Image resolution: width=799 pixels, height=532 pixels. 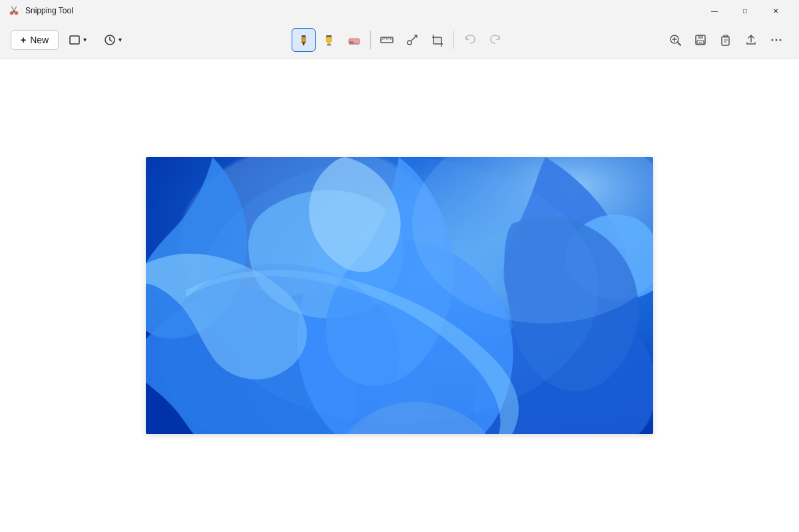 What do you see at coordinates (745, 11) in the screenshot?
I see `maximize-button: □` at bounding box center [745, 11].